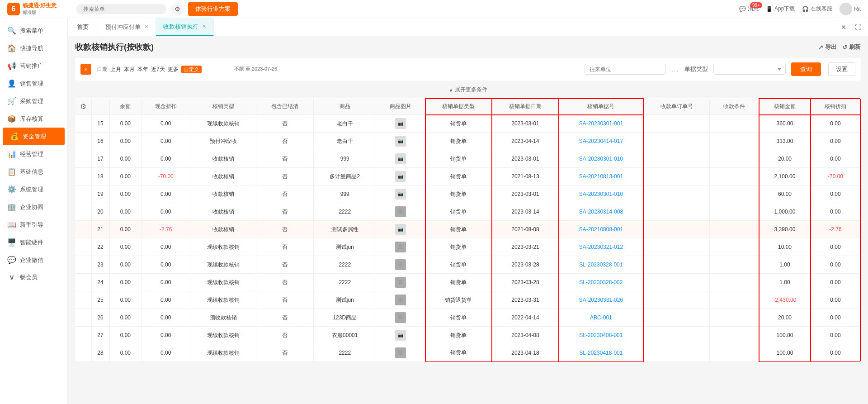 This screenshot has height=404, width=868. I want to click on td-cash-discount: 0.00, so click(166, 282).